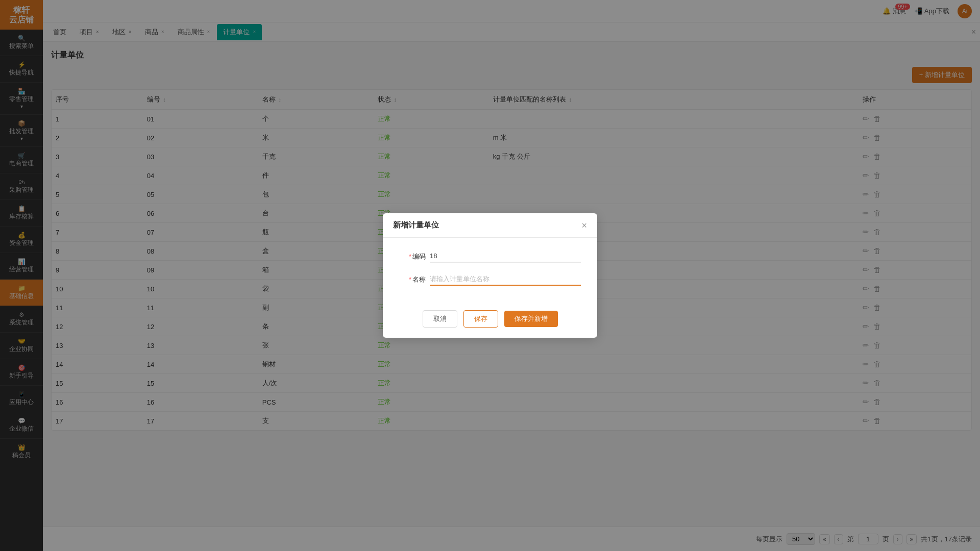 This screenshot has height=551, width=980. I want to click on required-star-name: *, so click(410, 280).